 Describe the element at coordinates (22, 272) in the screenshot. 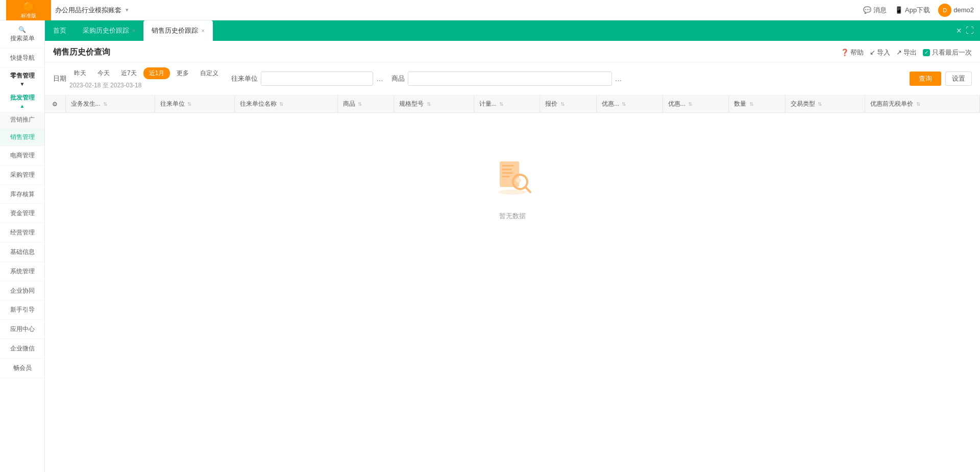

I see `sidebar-item-system: 系统管理` at that location.